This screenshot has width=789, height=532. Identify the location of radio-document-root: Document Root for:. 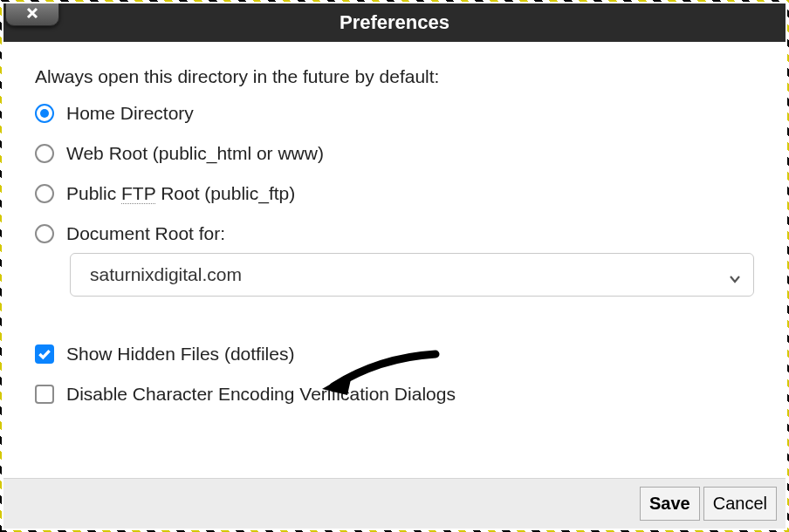
(394, 234).